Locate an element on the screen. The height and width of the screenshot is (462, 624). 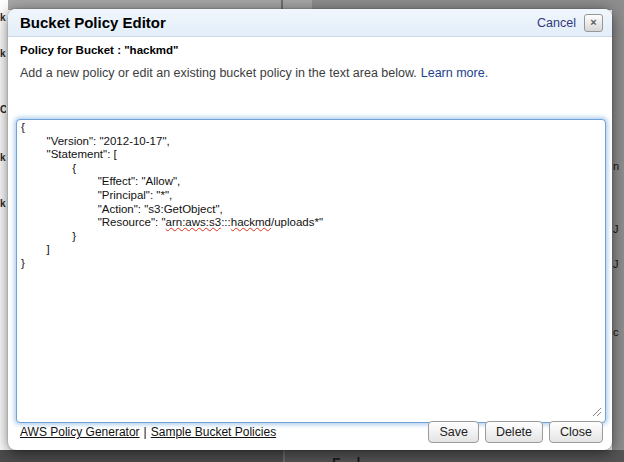
resize-handle-icon is located at coordinates (596, 411).